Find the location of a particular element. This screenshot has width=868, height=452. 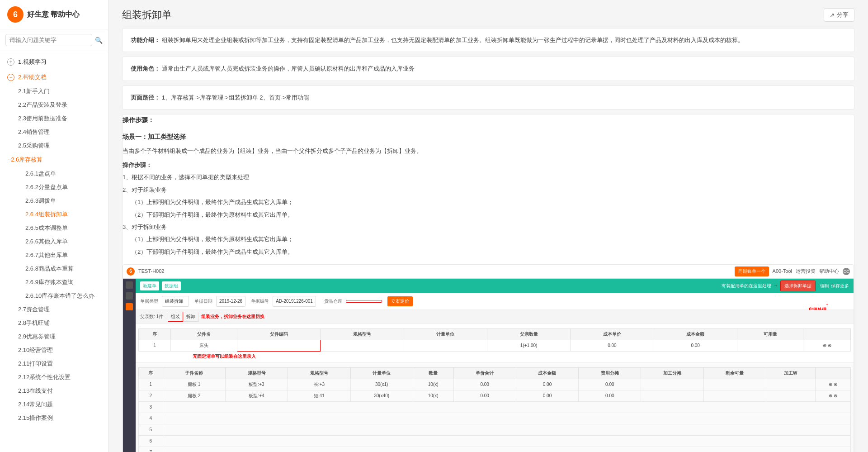

col-parent-name: 父件名 is located at coordinates (204, 335).